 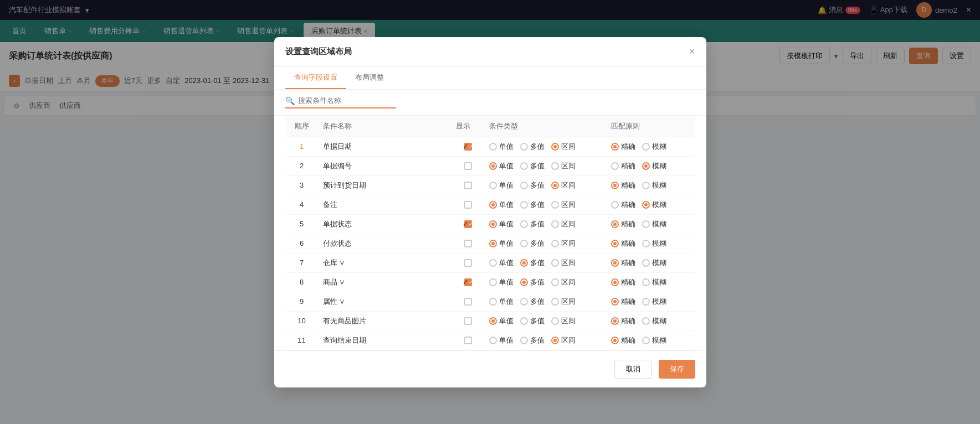 What do you see at coordinates (316, 77) in the screenshot?
I see `tab-query-fields-label: 查询字段设置` at bounding box center [316, 77].